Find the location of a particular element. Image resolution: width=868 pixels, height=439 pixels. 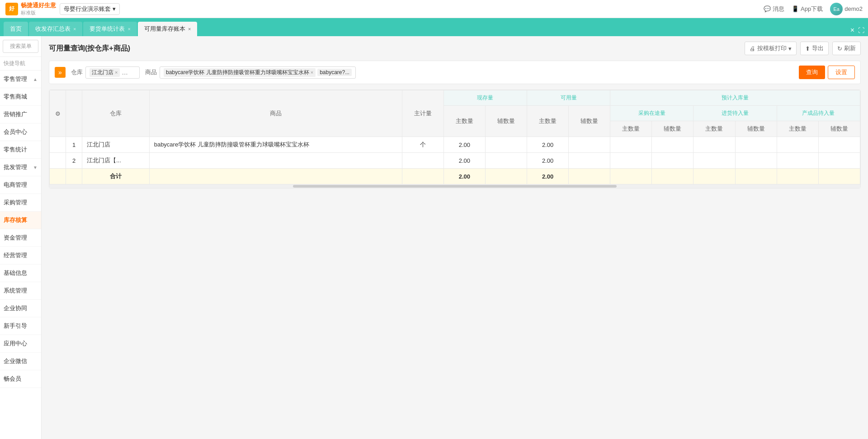

phone-icon: 📱 is located at coordinates (795, 9).